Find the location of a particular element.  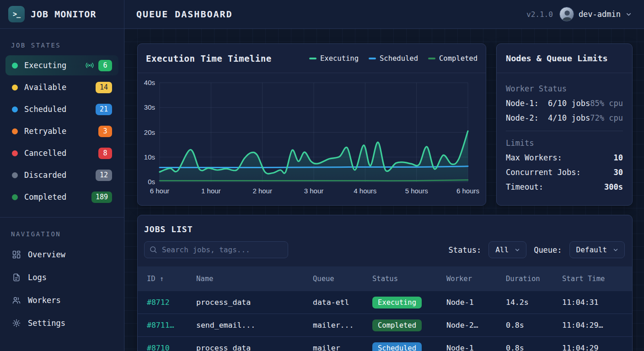

sidebar-item-executing: Executing6 is located at coordinates (62, 65).